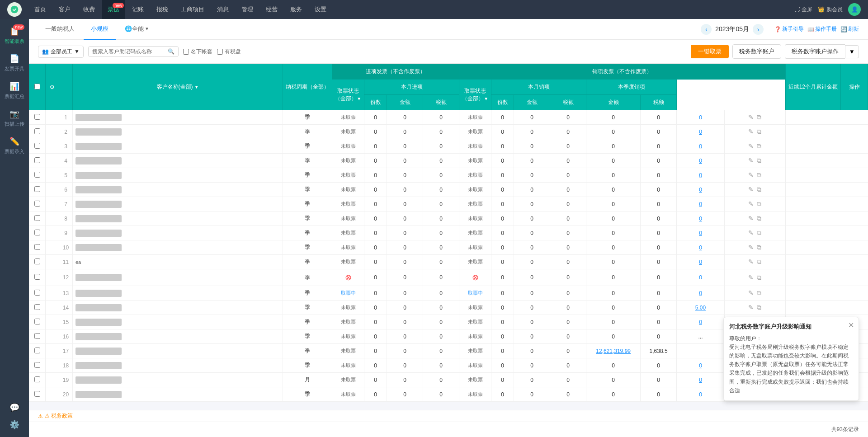 This screenshot has height=437, width=868. Describe the element at coordinates (129, 52) in the screenshot. I see `search-input` at that location.